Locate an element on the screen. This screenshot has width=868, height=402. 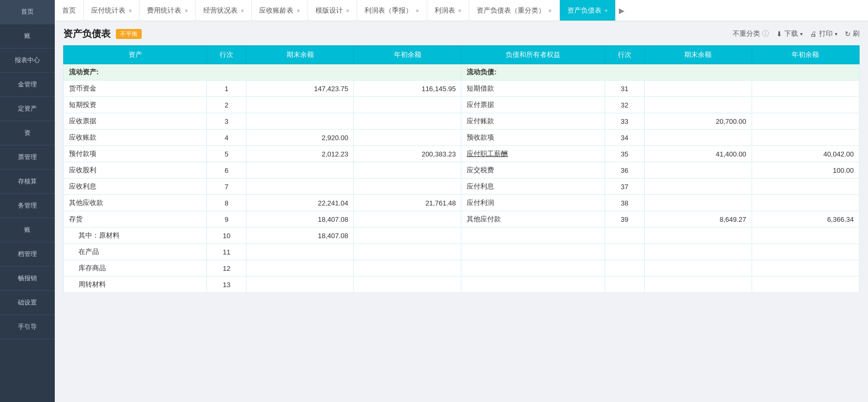
asset-name: 短期投资 is located at coordinates (135, 105).